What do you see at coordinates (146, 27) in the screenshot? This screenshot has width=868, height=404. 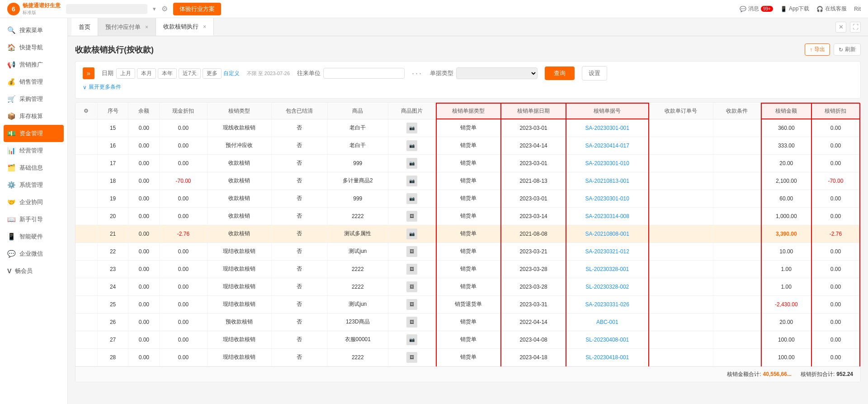 I see `tab-prepay-close: ×` at bounding box center [146, 27].